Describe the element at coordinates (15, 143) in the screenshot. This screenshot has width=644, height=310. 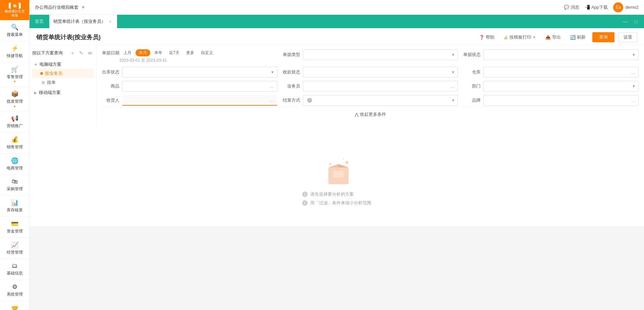
I see `sidebar-item-sales: 💰 销售管理` at that location.